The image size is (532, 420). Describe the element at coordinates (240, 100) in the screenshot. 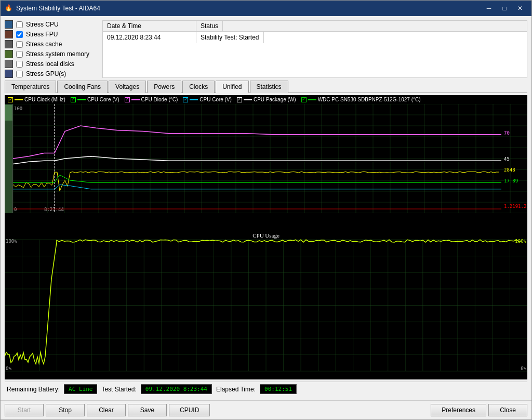

I see `legend-cpu-package-checkbox: ✓` at that location.